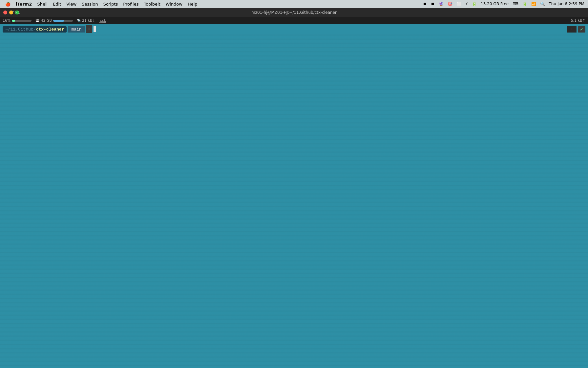  What do you see at coordinates (467, 4) in the screenshot?
I see `lightning-icon: ⚡` at bounding box center [467, 4].